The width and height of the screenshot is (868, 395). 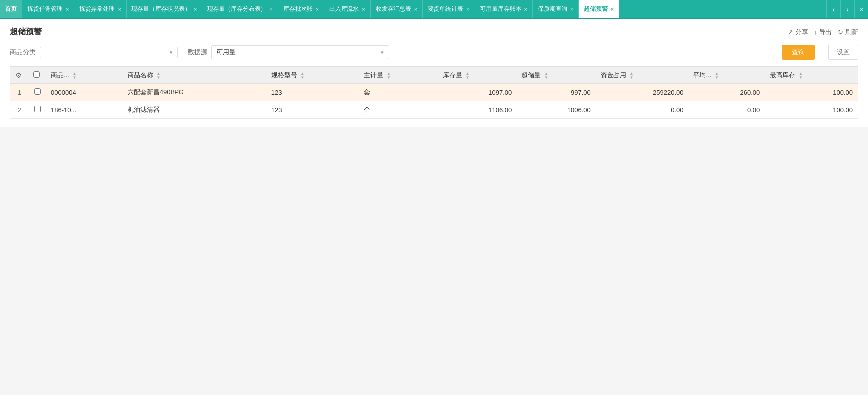 What do you see at coordinates (847, 9) in the screenshot?
I see `nav-next-arrow: ›` at bounding box center [847, 9].